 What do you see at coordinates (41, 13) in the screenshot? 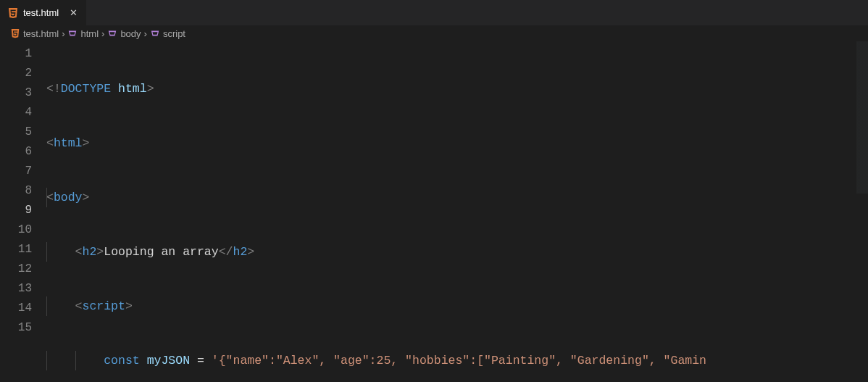
I see `tab-label: test.html` at bounding box center [41, 13].